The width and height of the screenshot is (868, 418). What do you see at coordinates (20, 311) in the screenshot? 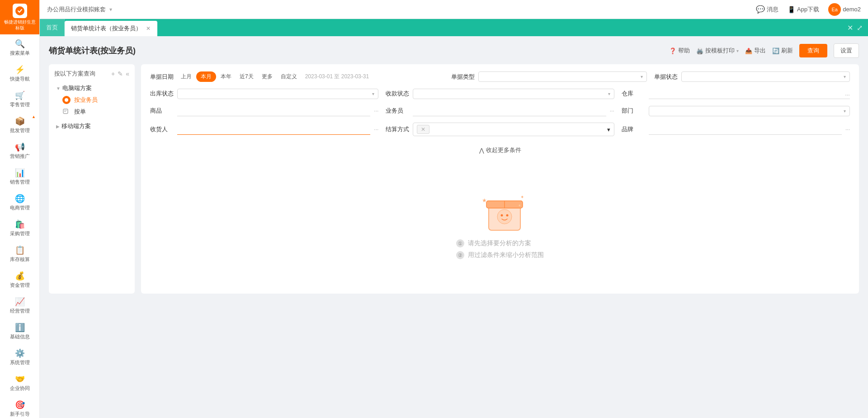
I see `sidebar-label-operations: 经营管理` at bounding box center [20, 311].